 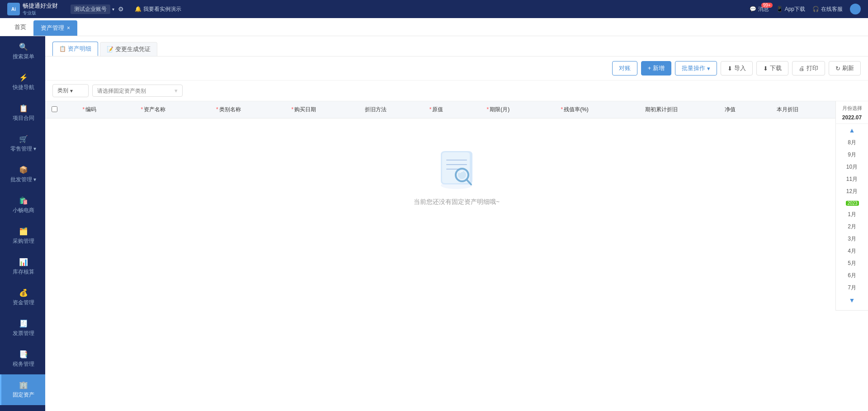 I want to click on refresh-button: ↻ 刷新, so click(x=844, y=68).